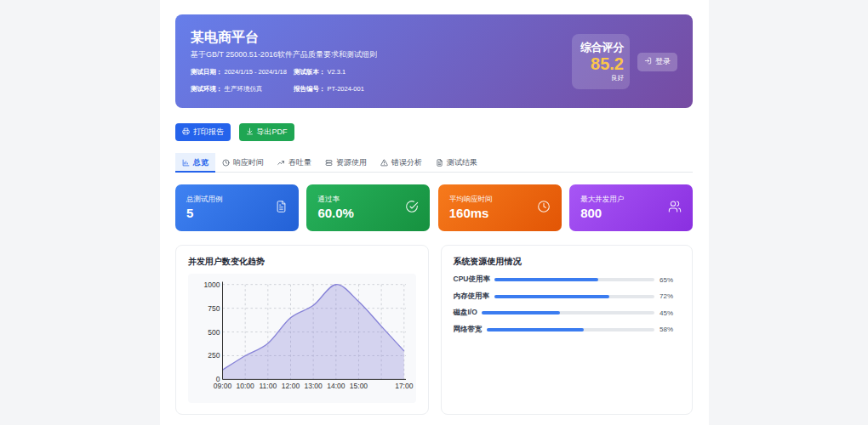 The image size is (868, 425). What do you see at coordinates (336, 386) in the screenshot?
I see `svg-text: 14:00` at bounding box center [336, 386].